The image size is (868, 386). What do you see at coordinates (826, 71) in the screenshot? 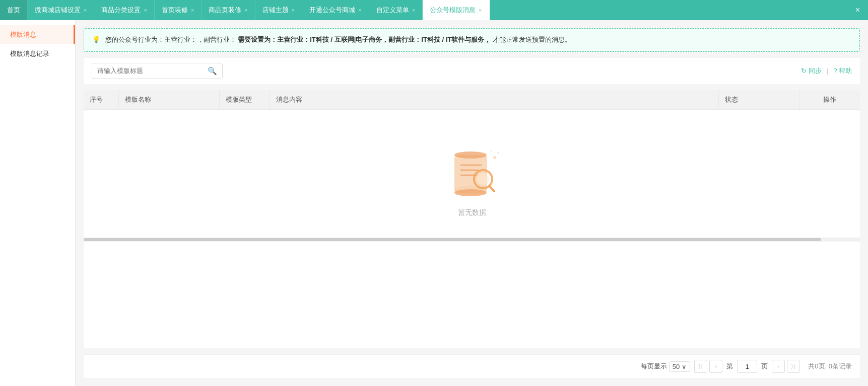
I see `search-actions: ↻ 同步 | ? 帮助` at bounding box center [826, 71].